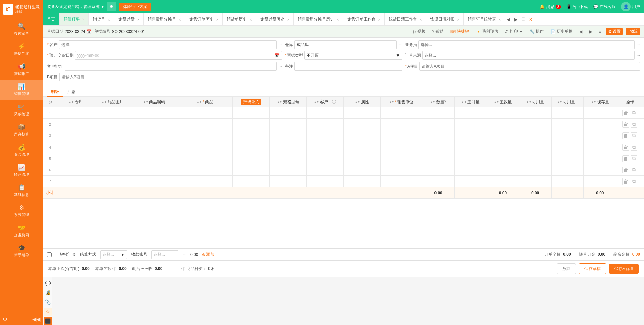  What do you see at coordinates (364, 19) in the screenshot?
I see `tab-order-workbench: 销售订单工作台 ×` at bounding box center [364, 19].